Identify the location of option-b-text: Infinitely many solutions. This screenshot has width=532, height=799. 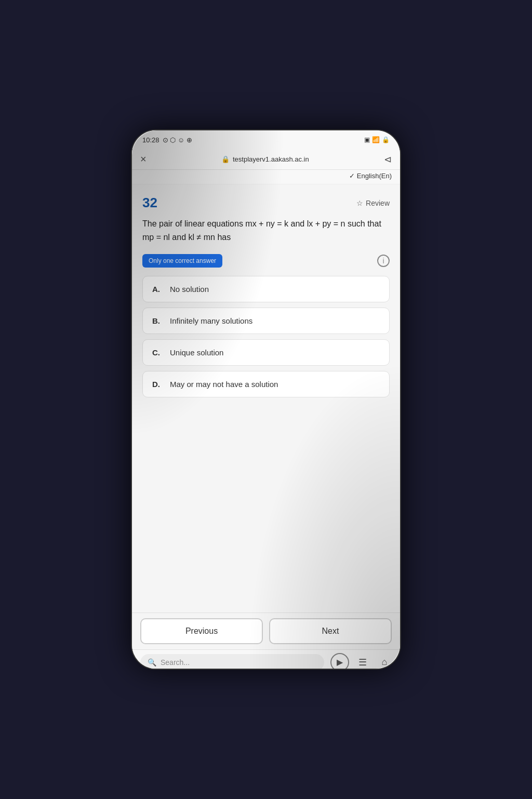
(211, 321).